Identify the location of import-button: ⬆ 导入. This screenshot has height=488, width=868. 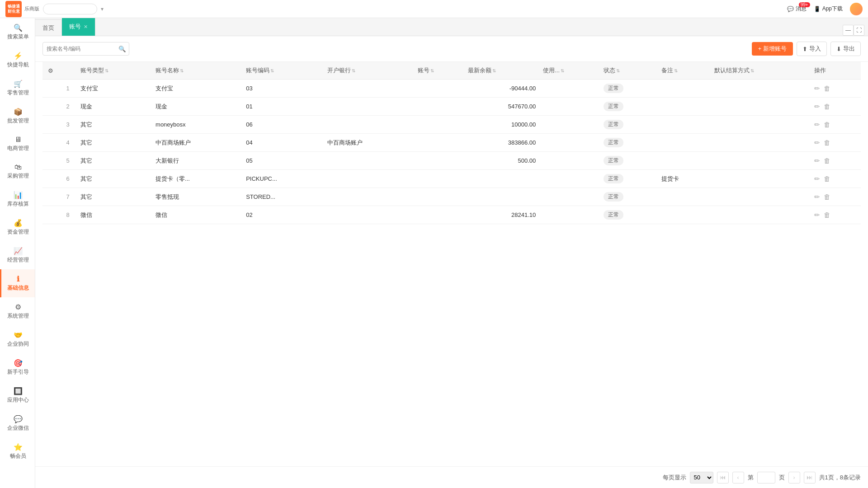
(812, 49).